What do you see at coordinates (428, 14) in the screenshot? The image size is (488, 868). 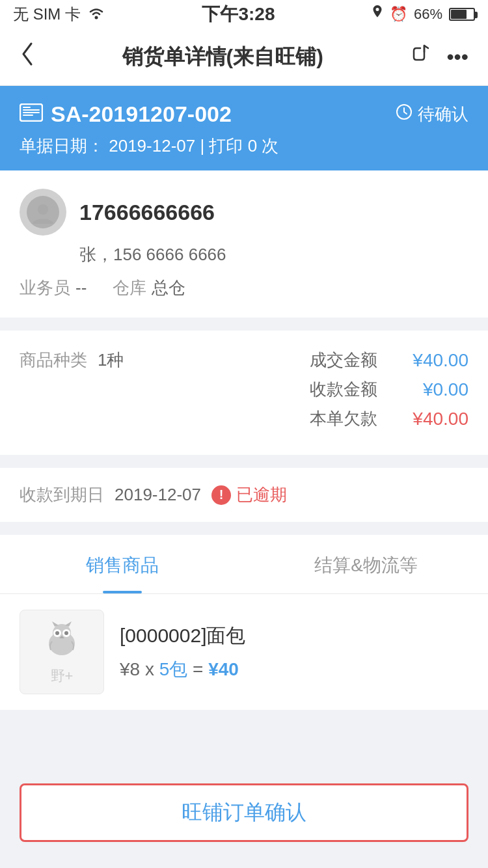 I see `battery-text: 66%` at bounding box center [428, 14].